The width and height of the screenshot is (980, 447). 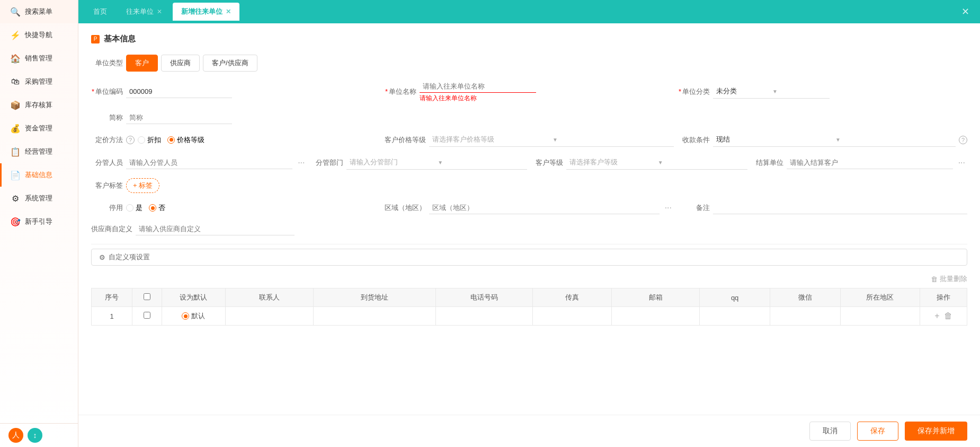 I want to click on sidebar-item-search: 🔍 搜索菜单, so click(x=39, y=12).